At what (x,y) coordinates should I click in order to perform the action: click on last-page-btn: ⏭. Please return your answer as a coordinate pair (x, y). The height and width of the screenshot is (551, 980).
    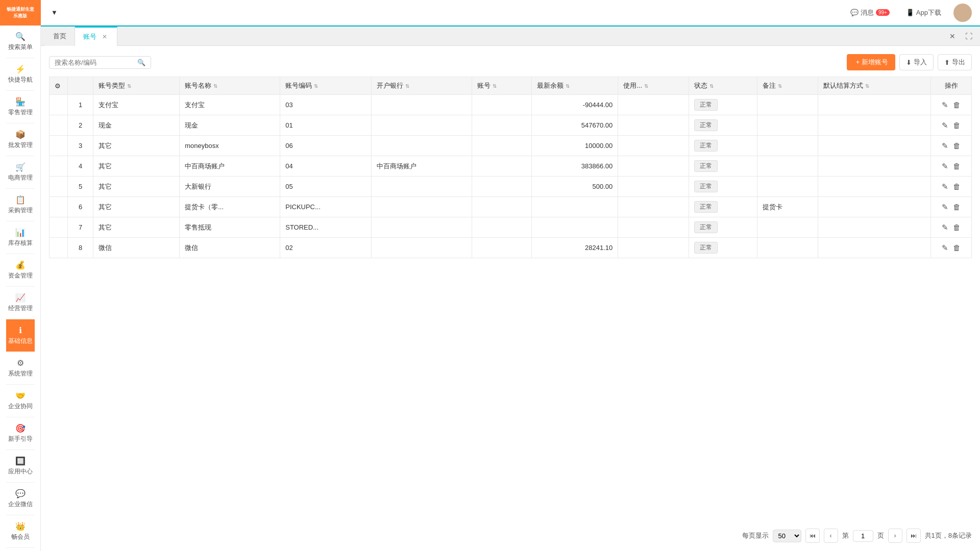
    Looking at the image, I should click on (914, 536).